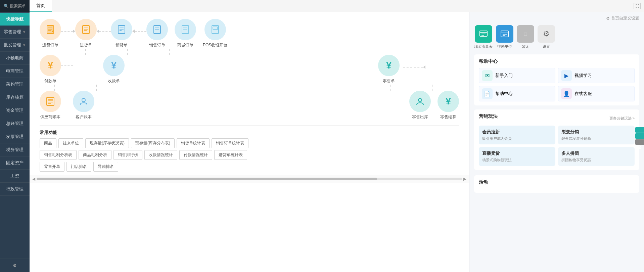 This screenshot has width=644, height=272. Describe the element at coordinates (128, 155) in the screenshot. I see `func-btn-8: 销售排行榜` at that location.